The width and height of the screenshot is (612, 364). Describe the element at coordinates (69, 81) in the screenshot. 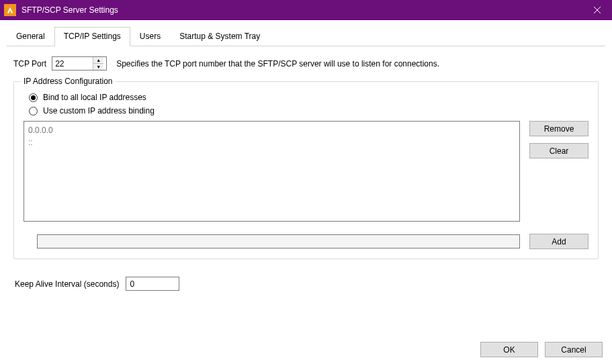

I see `ip-config-legend: IP Address Configuration` at that location.